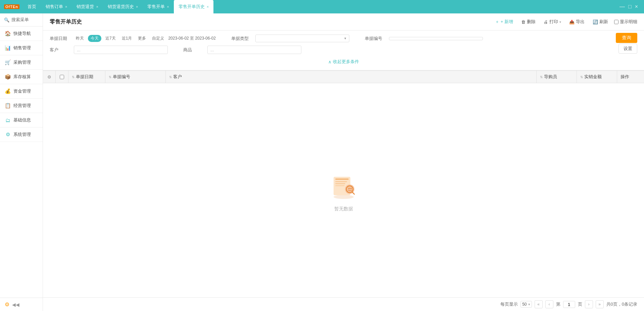  What do you see at coordinates (59, 39) in the screenshot?
I see `date-filter-label: 单据日期` at bounding box center [59, 39].